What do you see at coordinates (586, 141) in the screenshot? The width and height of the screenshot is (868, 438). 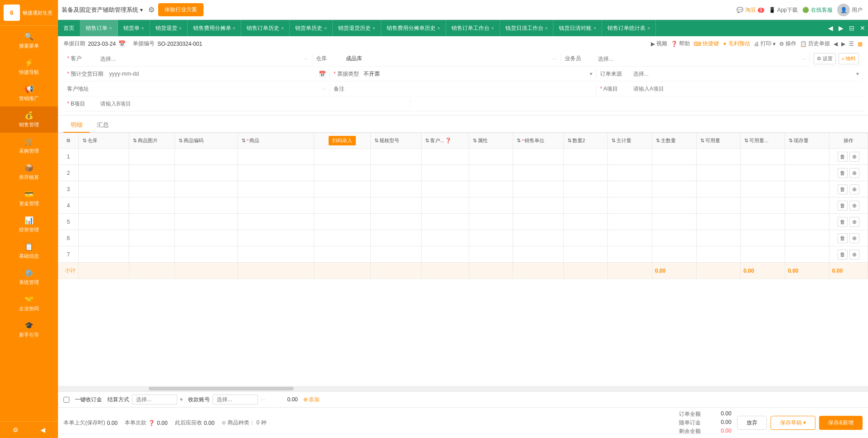 I see `th-qty2: ⇅数量2` at bounding box center [586, 141].